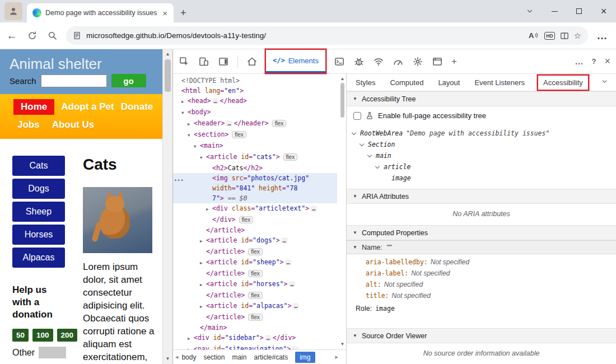 Image resolution: width=616 pixels, height=364 pixels. I want to click on panel-tab-computed: Computed, so click(407, 83).